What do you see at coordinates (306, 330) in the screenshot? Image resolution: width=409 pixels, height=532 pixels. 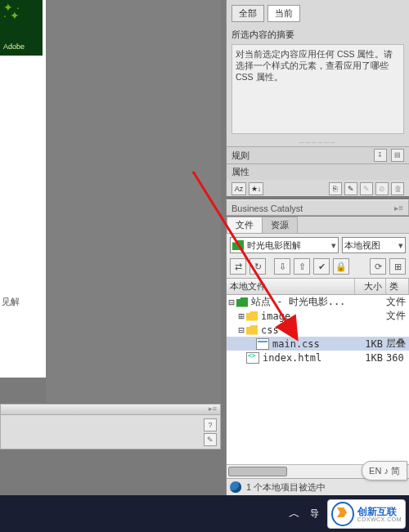 I see `tree-label: css` at bounding box center [306, 330].